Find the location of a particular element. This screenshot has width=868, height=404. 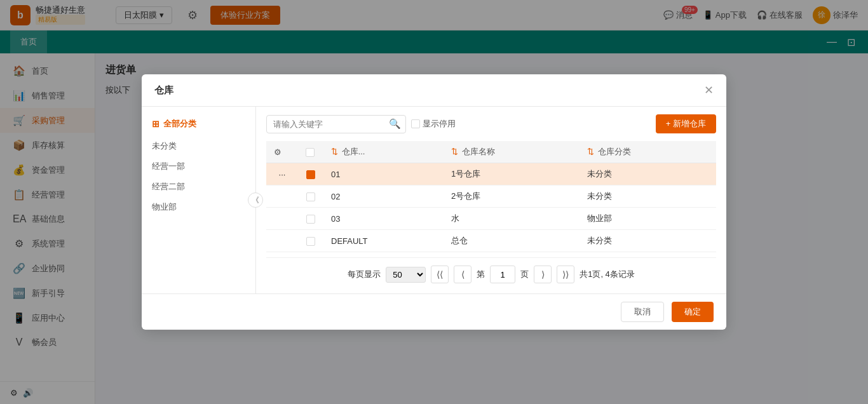

table-row: ··· 01 1号仓库 未分类 is located at coordinates (491, 174).